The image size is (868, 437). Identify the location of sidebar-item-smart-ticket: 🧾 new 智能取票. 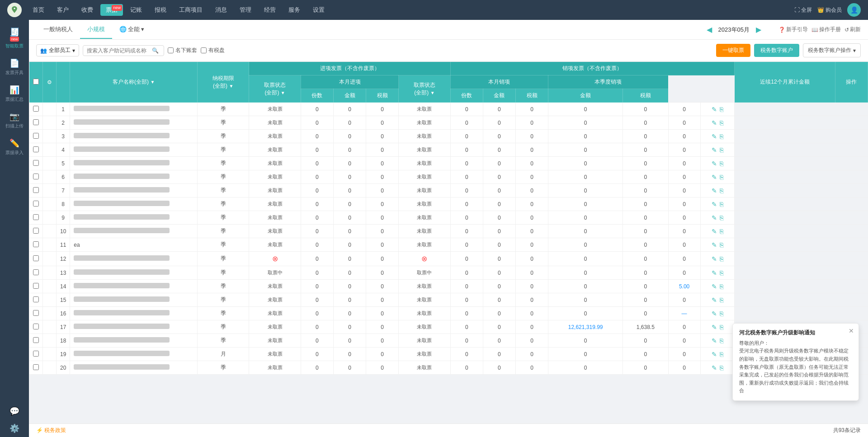
(14, 38).